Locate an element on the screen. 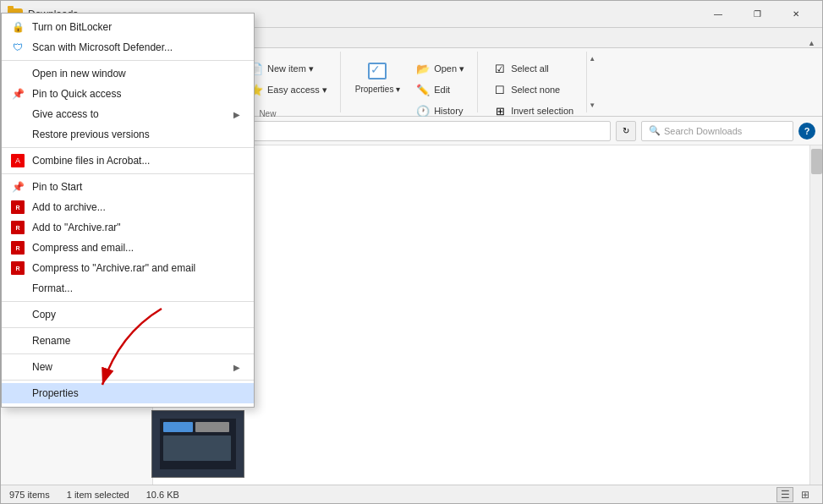 This screenshot has width=823, height=504. file-size: 10.6 KB is located at coordinates (162, 495).